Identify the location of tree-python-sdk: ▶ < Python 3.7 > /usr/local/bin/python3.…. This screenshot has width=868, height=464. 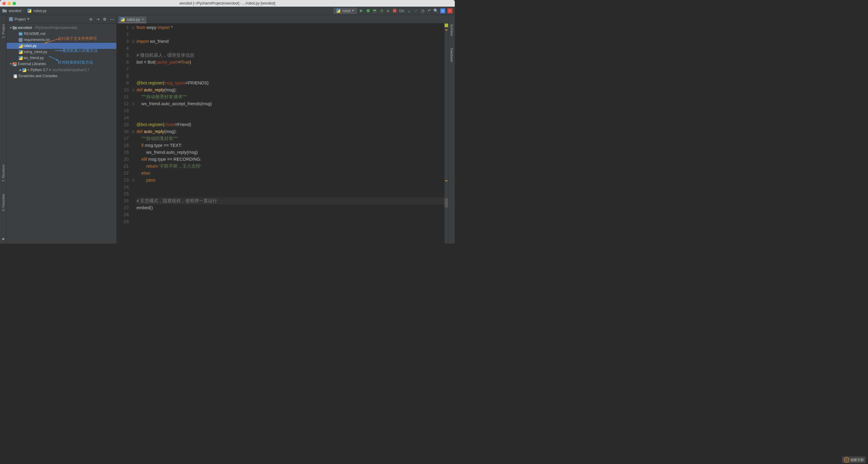
(61, 70).